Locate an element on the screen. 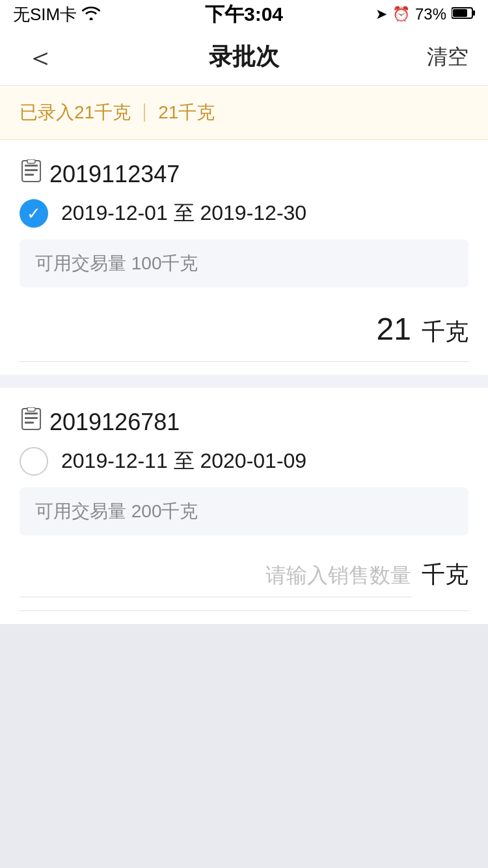  status-right: ➤ ⏰ 73% is located at coordinates (426, 14).